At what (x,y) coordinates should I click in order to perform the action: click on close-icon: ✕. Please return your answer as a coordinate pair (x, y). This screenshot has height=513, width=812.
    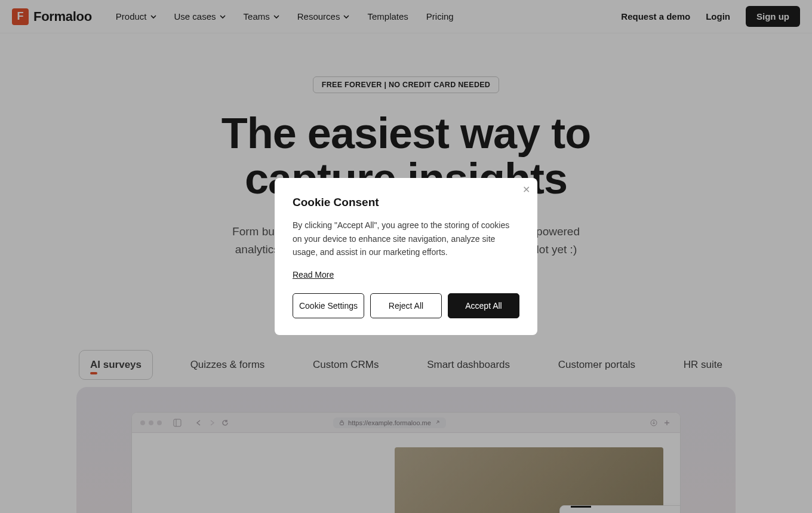
    Looking at the image, I should click on (527, 190).